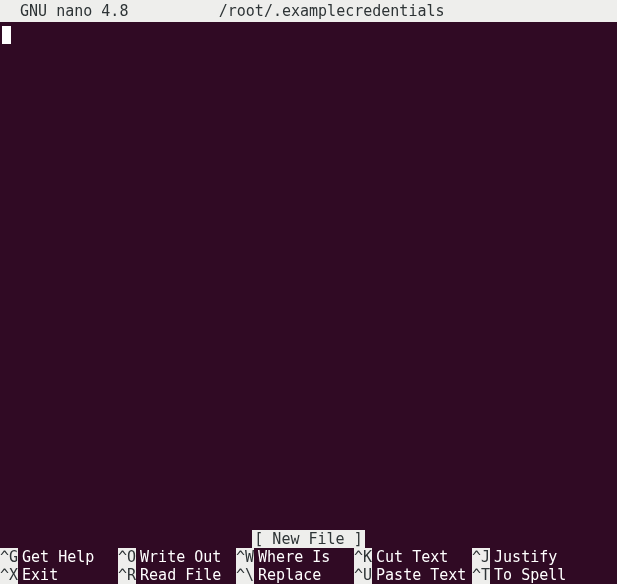 This screenshot has width=617, height=584. Describe the element at coordinates (178, 575) in the screenshot. I see `shortcut-label: Read File` at that location.